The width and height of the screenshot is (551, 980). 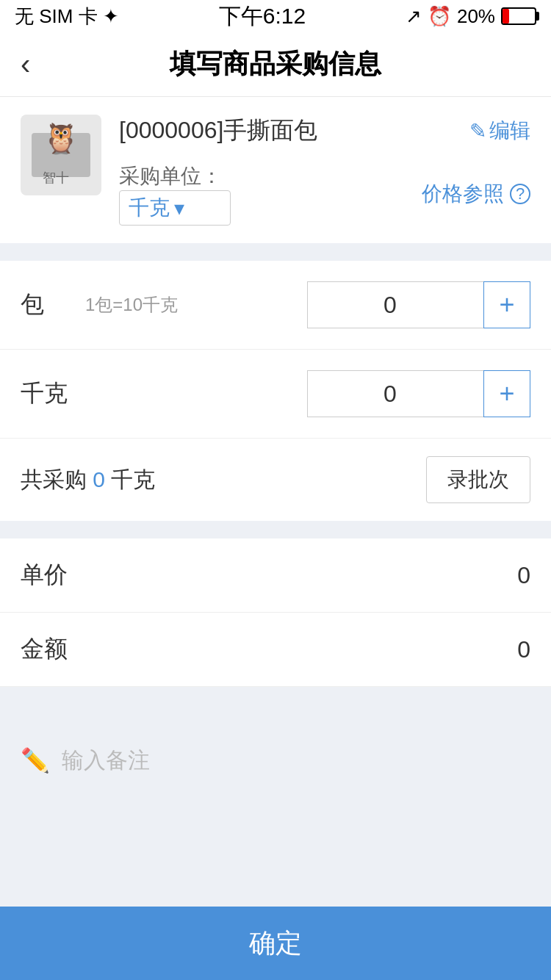 What do you see at coordinates (476, 194) in the screenshot?
I see `price-ref-button: 价格参照 ?` at bounding box center [476, 194].